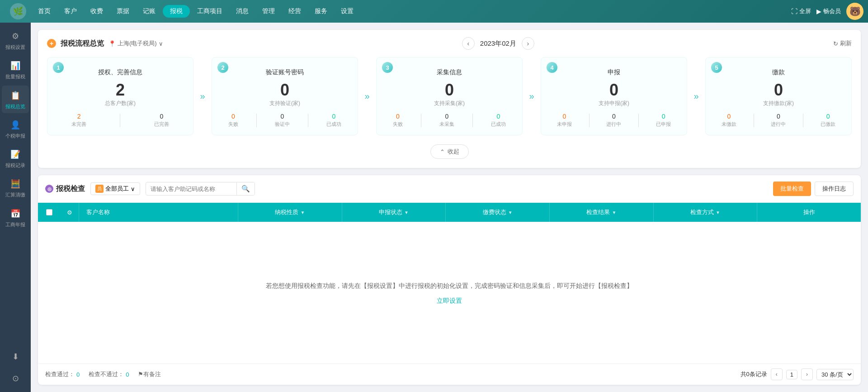  What do you see at coordinates (843, 43) in the screenshot?
I see `refresh-btn: ↻ 刷新` at bounding box center [843, 43].